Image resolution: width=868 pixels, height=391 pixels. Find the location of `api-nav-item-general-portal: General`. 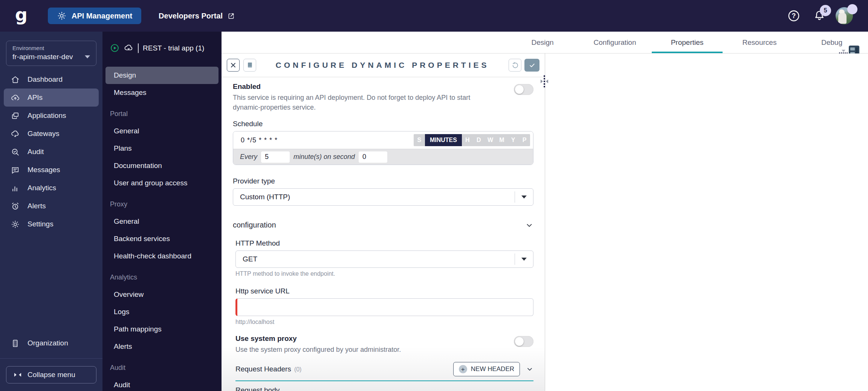

api-nav-item-general-portal: General is located at coordinates (162, 131).